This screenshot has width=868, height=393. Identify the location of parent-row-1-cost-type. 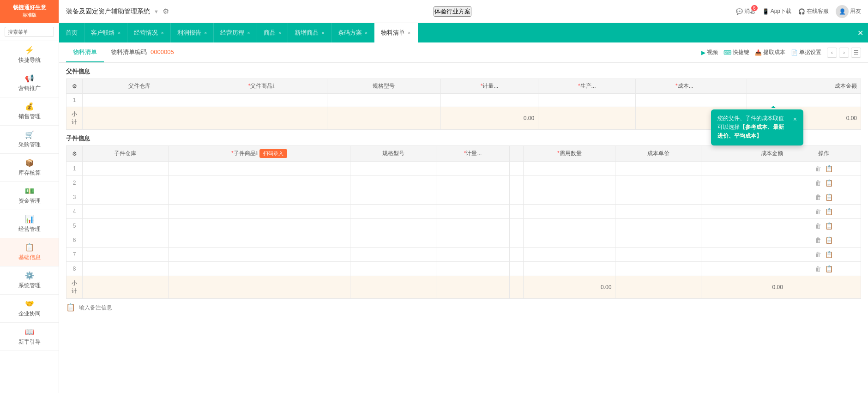
(684, 101).